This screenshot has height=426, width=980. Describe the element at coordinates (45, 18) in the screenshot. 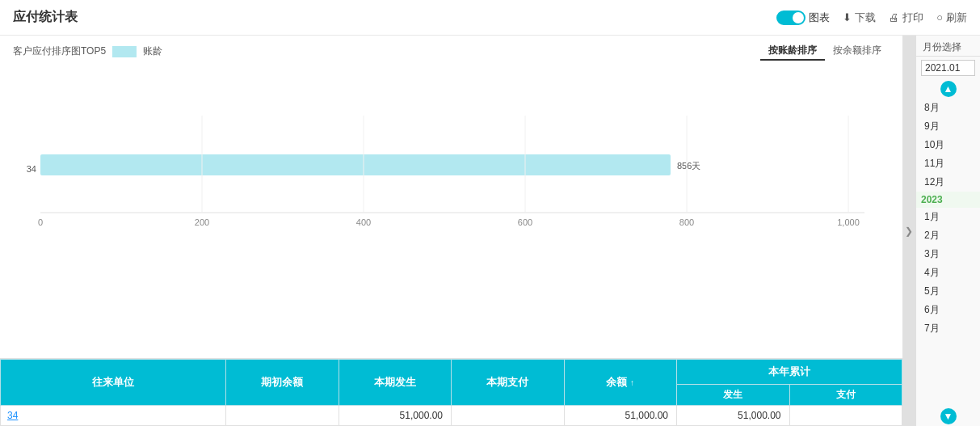

I see `page-title: 应付统计表` at that location.